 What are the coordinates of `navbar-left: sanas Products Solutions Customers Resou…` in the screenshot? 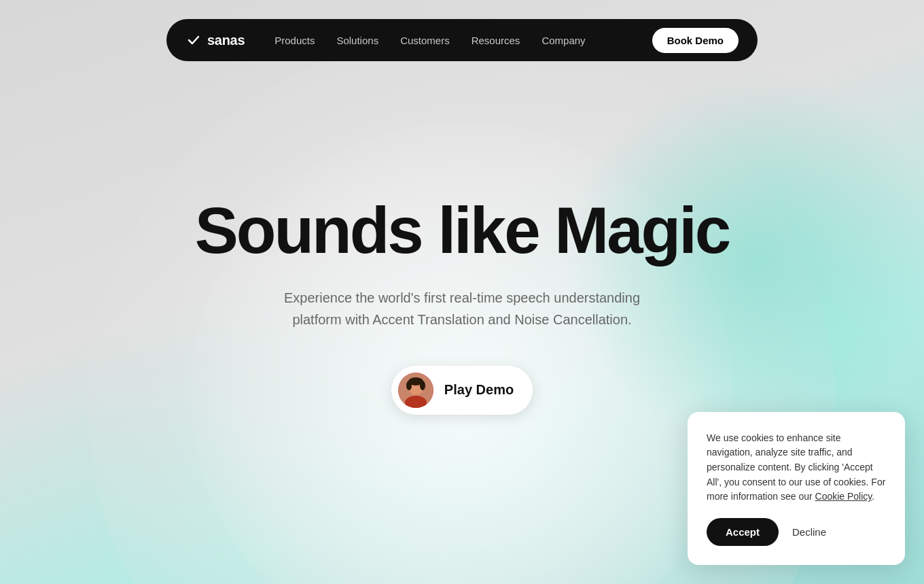 It's located at (390, 41).